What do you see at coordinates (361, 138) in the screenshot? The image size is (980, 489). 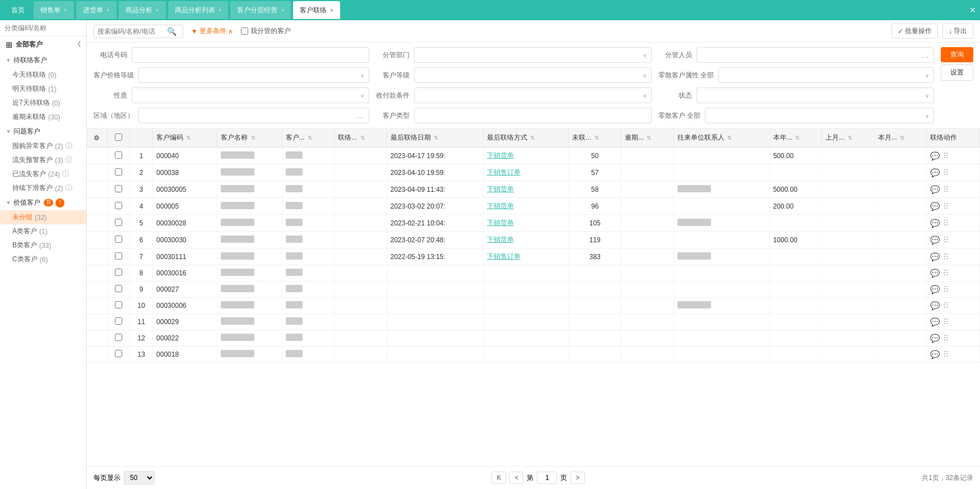 I see `col-contact: 联络... ⇅` at bounding box center [361, 138].